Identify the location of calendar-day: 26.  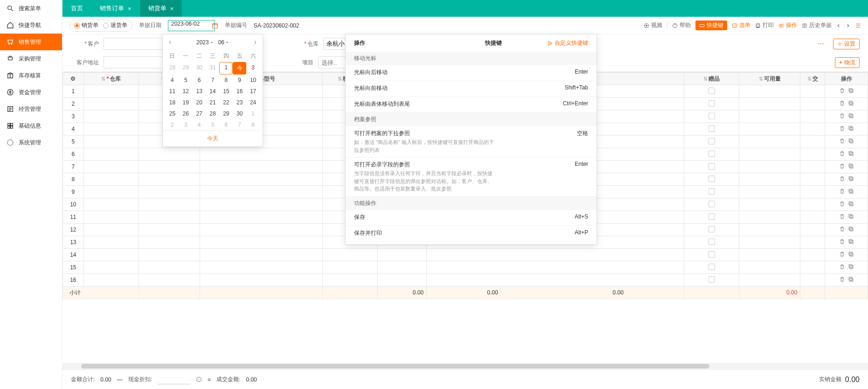
(186, 114).